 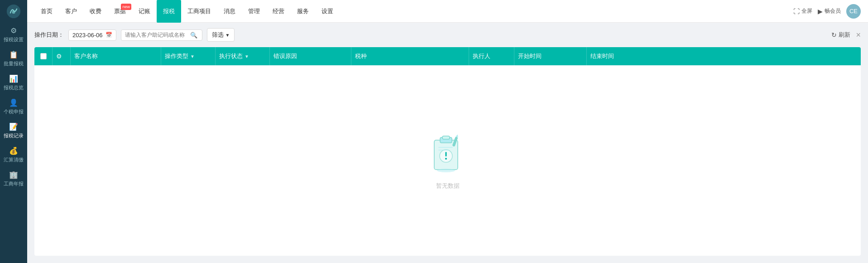 I want to click on close-button: ×, so click(x=858, y=35).